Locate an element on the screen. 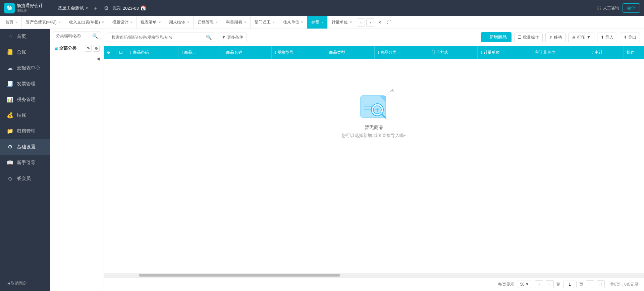  tab-scroll-left-button: ‹ is located at coordinates (361, 22).